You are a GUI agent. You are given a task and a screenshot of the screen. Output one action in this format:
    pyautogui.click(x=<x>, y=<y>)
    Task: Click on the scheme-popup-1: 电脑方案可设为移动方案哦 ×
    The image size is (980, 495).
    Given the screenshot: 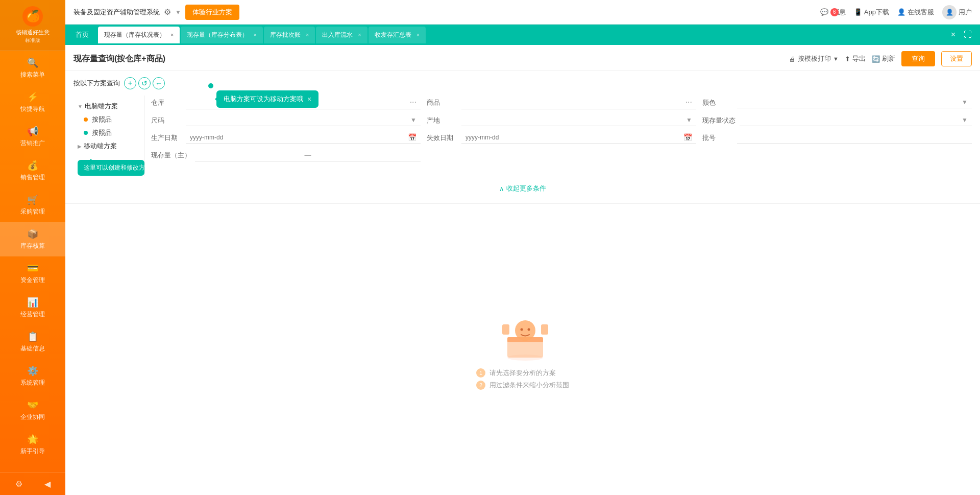 What is the action you would take?
    pyautogui.click(x=267, y=99)
    